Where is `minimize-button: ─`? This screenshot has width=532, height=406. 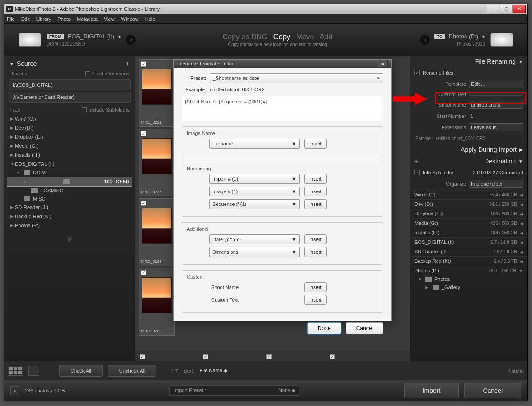
minimize-button: ─ is located at coordinates (493, 9).